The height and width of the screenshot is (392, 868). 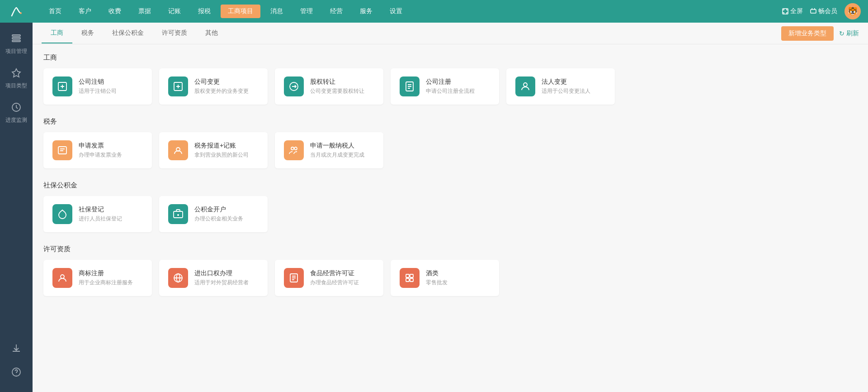 I want to click on card-company-register: 公司注册 申请公司注册全流程, so click(x=445, y=86).